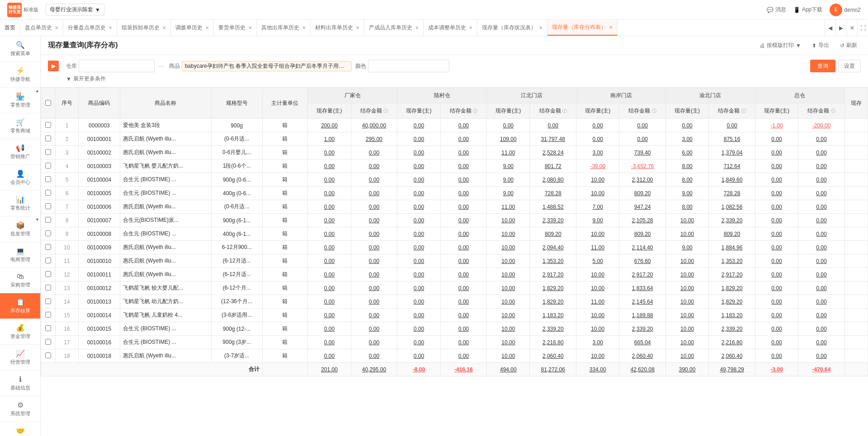 The image size is (868, 436). Describe the element at coordinates (20, 255) in the screenshot. I see `sidebar-item-ecommerce: 💻 电商管理` at that location.